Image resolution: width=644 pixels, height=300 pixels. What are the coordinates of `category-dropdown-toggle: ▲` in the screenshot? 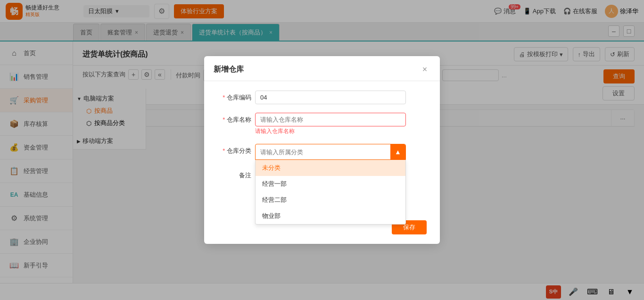 It's located at (398, 152).